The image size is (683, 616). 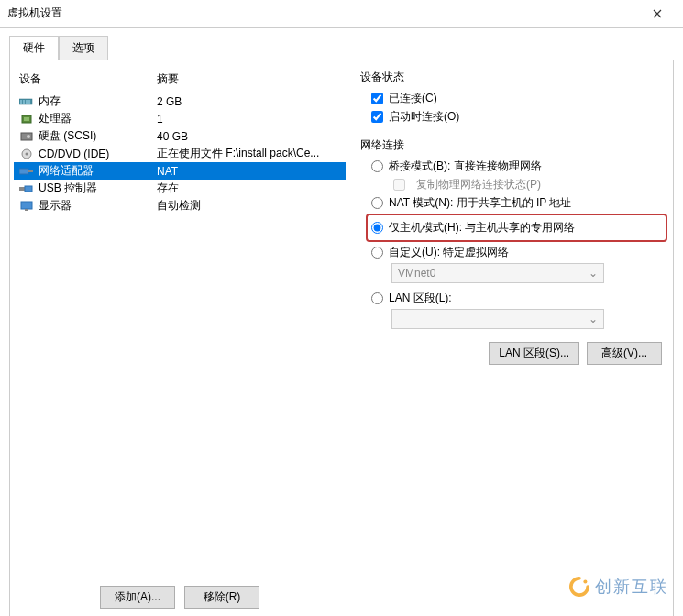 What do you see at coordinates (180, 119) in the screenshot?
I see `device-row-processor: 处理器 1` at bounding box center [180, 119].